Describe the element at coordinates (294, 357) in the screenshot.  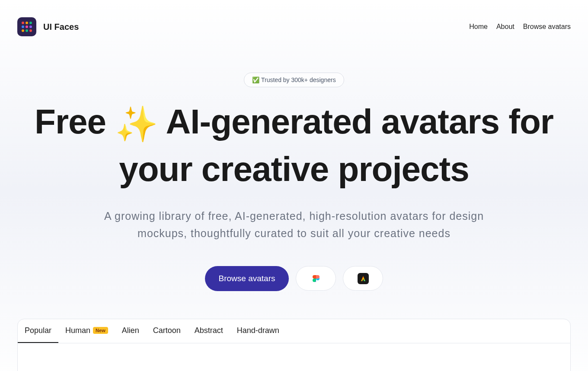
I see `tab-content` at that location.